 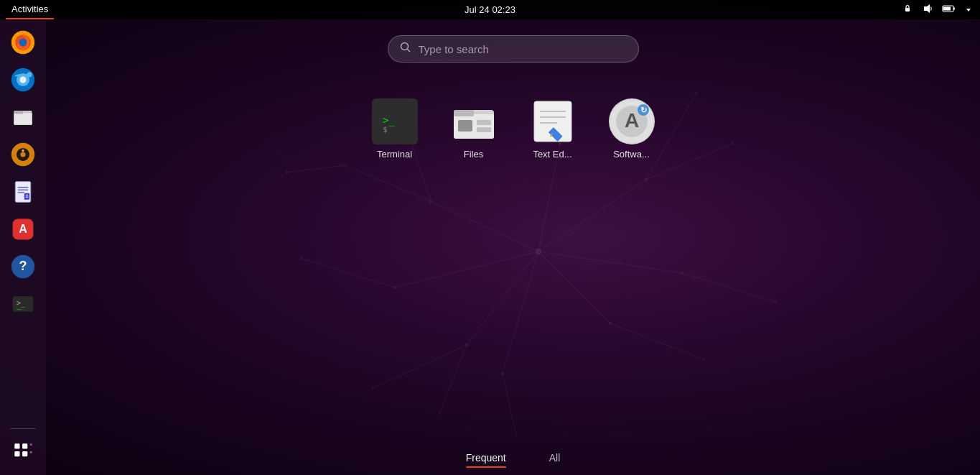 What do you see at coordinates (552, 154) in the screenshot?
I see `text-editor-app-label: Text Ed...` at bounding box center [552, 154].